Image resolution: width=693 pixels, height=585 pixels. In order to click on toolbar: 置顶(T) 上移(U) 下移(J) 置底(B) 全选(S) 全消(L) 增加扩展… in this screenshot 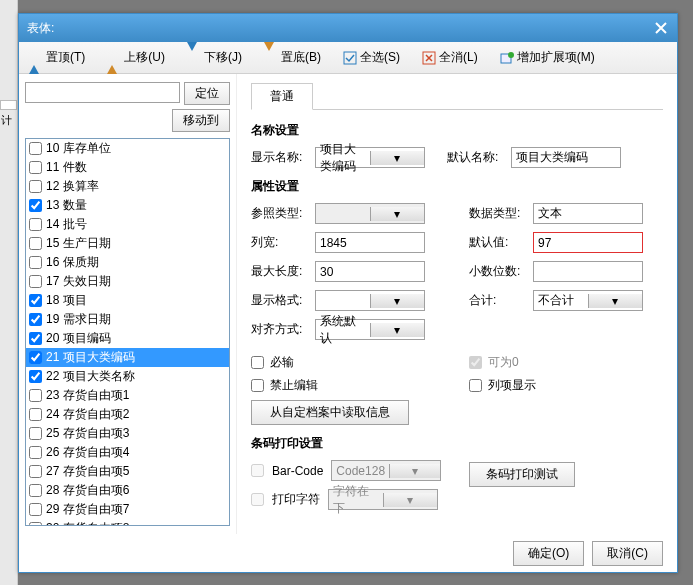, I will do `click(348, 58)`.